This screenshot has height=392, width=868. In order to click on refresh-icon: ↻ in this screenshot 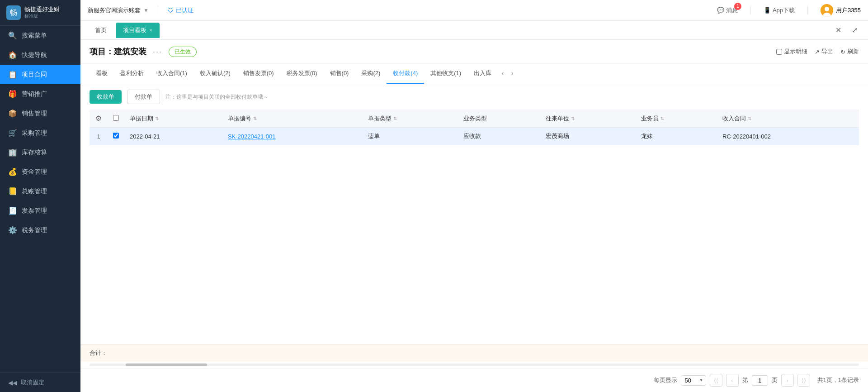, I will do `click(843, 52)`.